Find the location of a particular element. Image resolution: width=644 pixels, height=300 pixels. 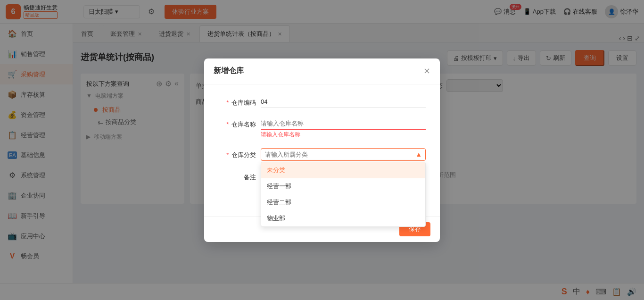

note-label: 备注 is located at coordinates (239, 176).